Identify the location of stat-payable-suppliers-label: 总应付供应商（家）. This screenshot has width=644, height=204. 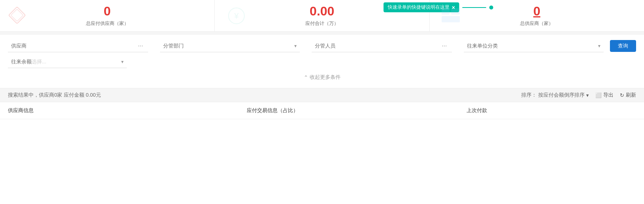
(107, 24).